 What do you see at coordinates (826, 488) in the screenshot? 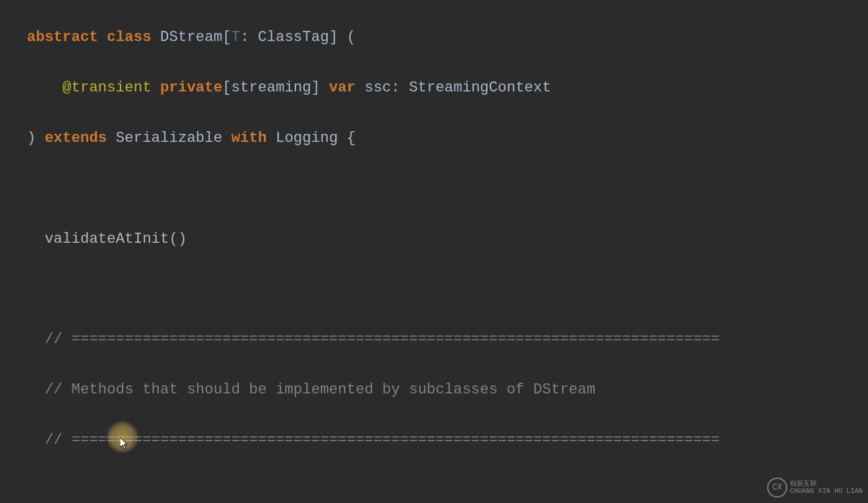
I see `watermark-text: 创新互联 CHUANG XIN HU LIAN` at bounding box center [826, 488].